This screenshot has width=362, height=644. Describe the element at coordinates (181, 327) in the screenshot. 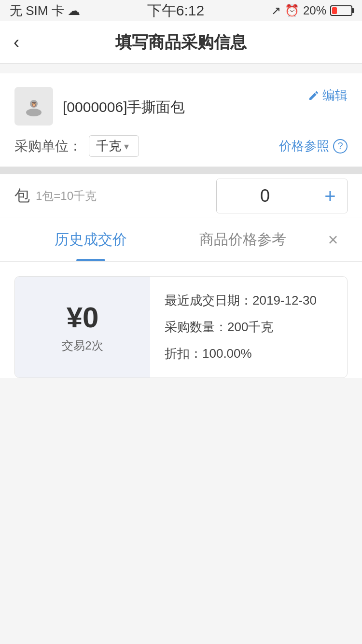

I see `price-card: ¥0 交易2次 最近成交日期：2019-12-30 采购数量：200千克 折扣：…` at that location.